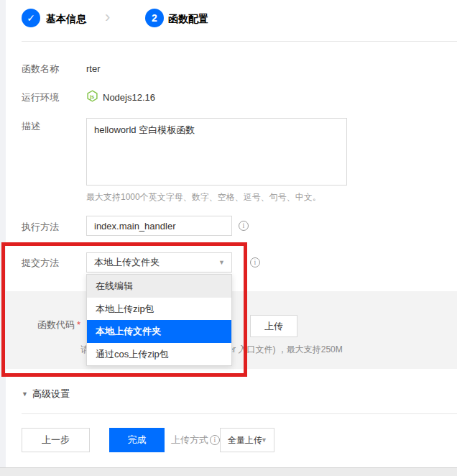  I want to click on previous-step-button: 上一步, so click(56, 440).